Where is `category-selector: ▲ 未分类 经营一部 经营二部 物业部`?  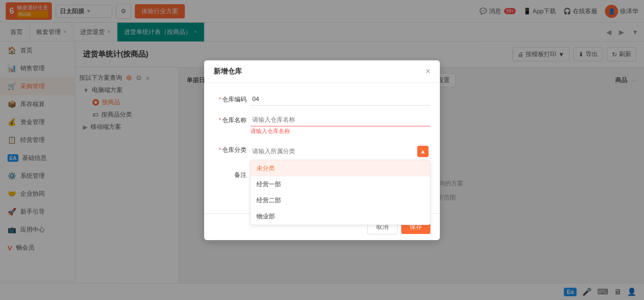
category-selector: ▲ 未分类 经营一部 经营二部 物业部 is located at coordinates (340, 152).